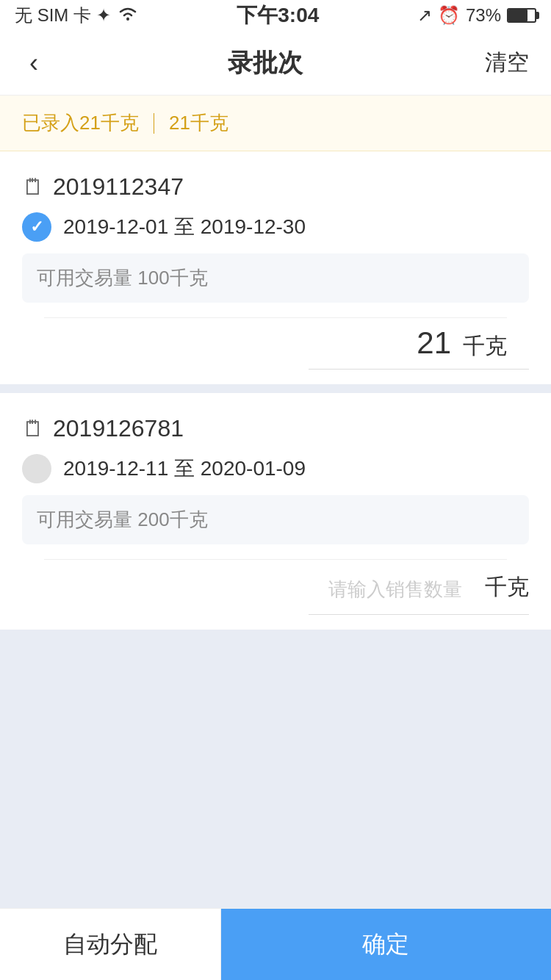 Image resolution: width=551 pixels, height=980 pixels. Describe the element at coordinates (449, 15) in the screenshot. I see `alarm-icon: ⏰` at that location.